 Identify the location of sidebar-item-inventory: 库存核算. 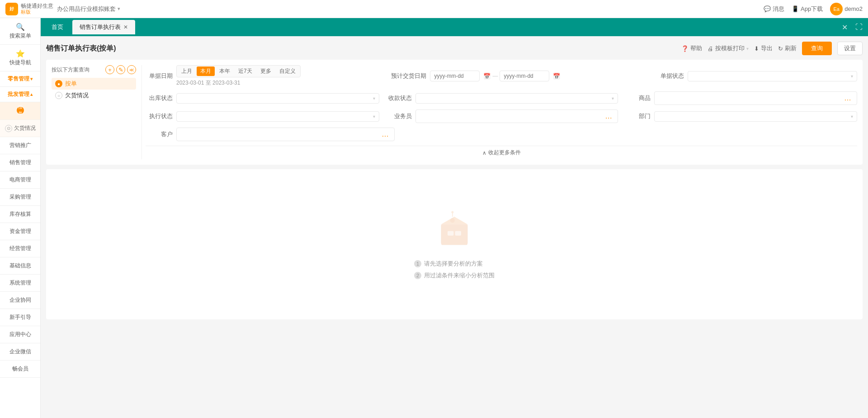
(20, 214).